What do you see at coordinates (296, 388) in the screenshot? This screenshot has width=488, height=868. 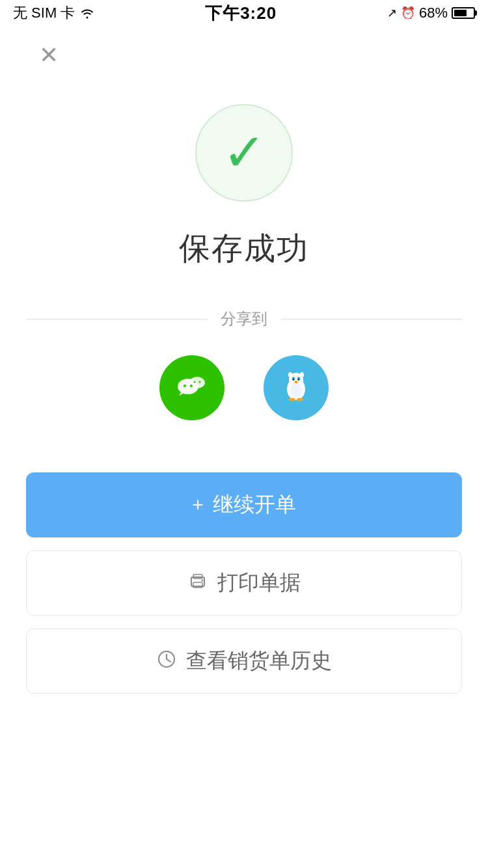 I see `qq-share-button` at bounding box center [296, 388].